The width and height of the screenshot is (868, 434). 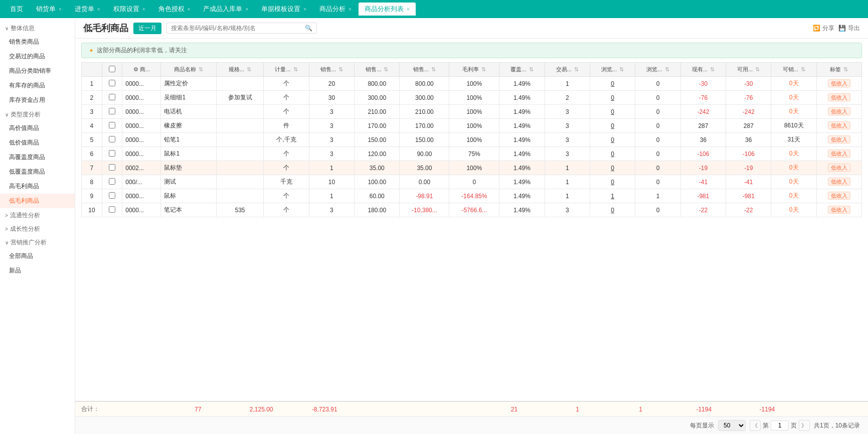 What do you see at coordinates (92, 70) in the screenshot?
I see `col-header-index` at bounding box center [92, 70].